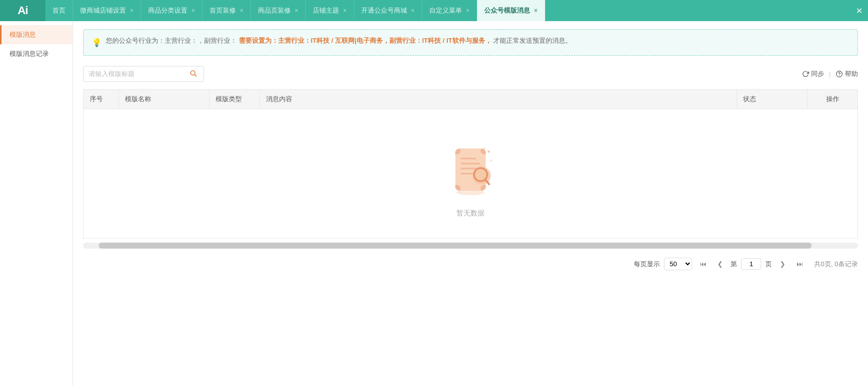 The image size is (868, 386). I want to click on tab-label: 商品分类设置, so click(168, 11).